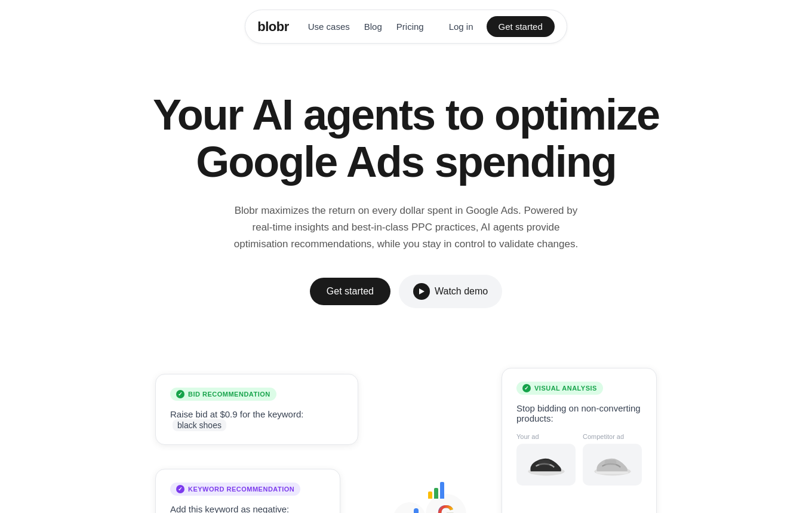  I want to click on nav-link-pricing: Pricing, so click(410, 26).